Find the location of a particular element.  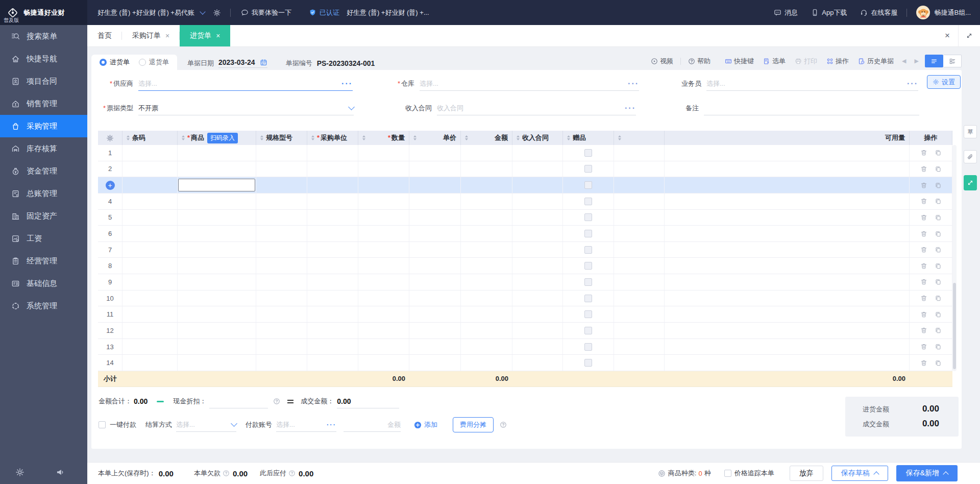

operations-button: 操作 is located at coordinates (838, 61).